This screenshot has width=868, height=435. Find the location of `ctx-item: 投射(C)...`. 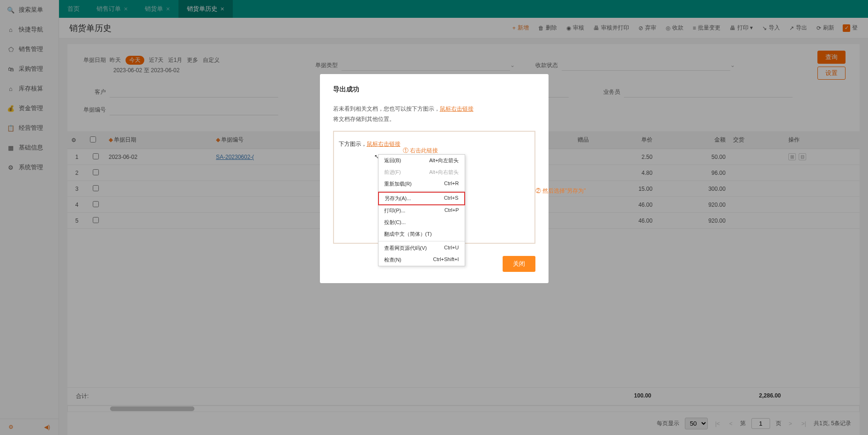

ctx-item: 投射(C)... is located at coordinates (422, 222).